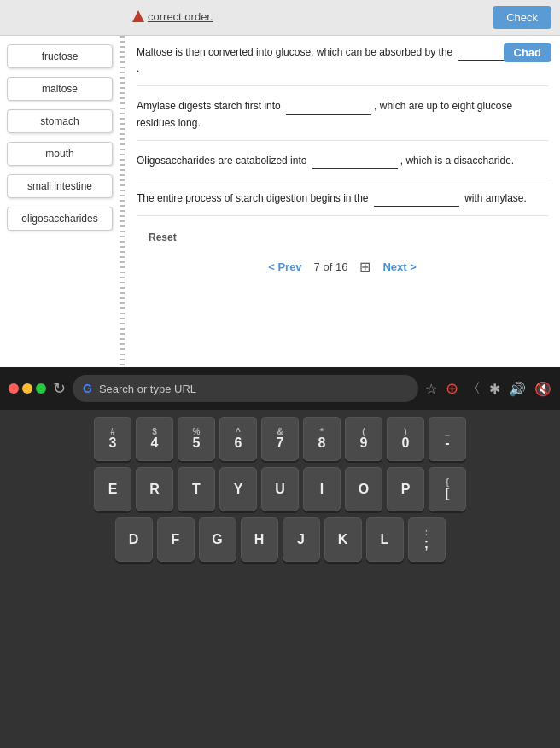  What do you see at coordinates (364, 439) in the screenshot?
I see `key-9: ( 9` at bounding box center [364, 439].